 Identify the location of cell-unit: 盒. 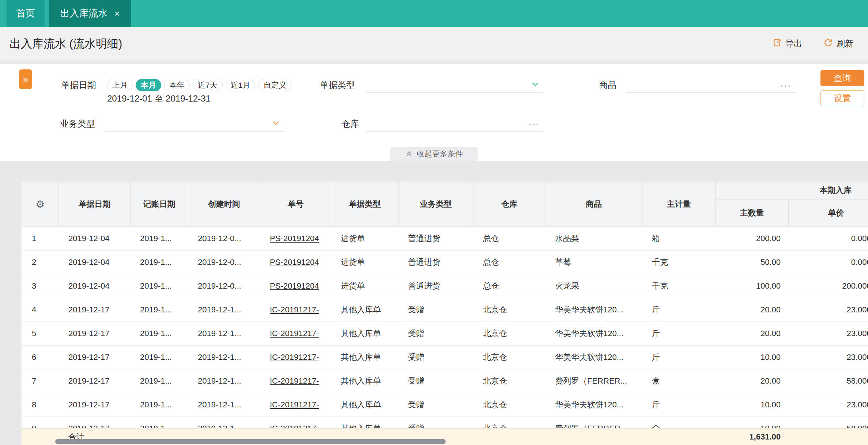
(679, 381).